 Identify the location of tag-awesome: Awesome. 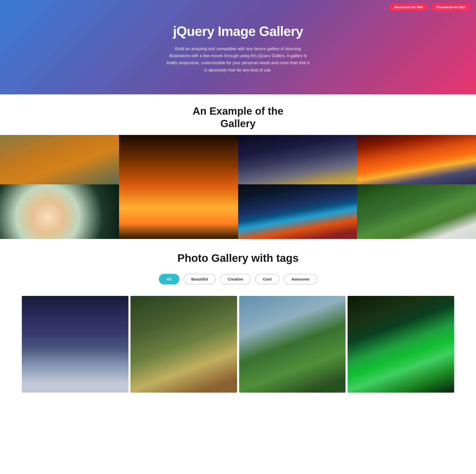
(301, 279).